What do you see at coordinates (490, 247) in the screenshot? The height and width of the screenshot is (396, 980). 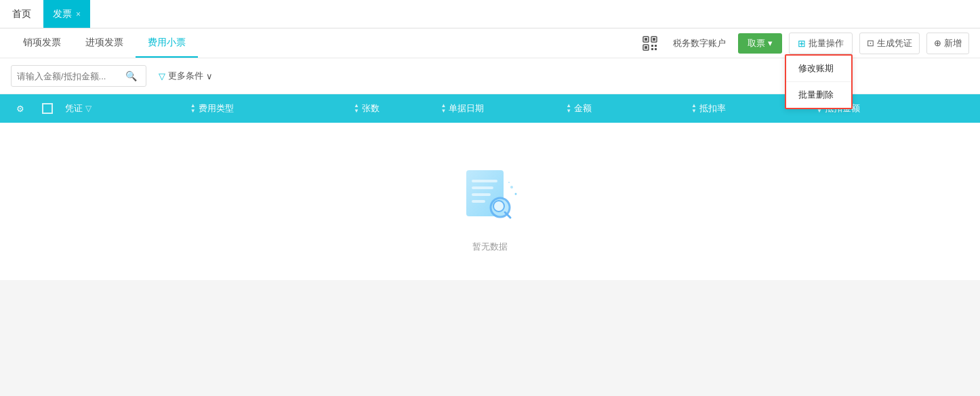 I see `empty-state-text: 暂无数据` at bounding box center [490, 247].